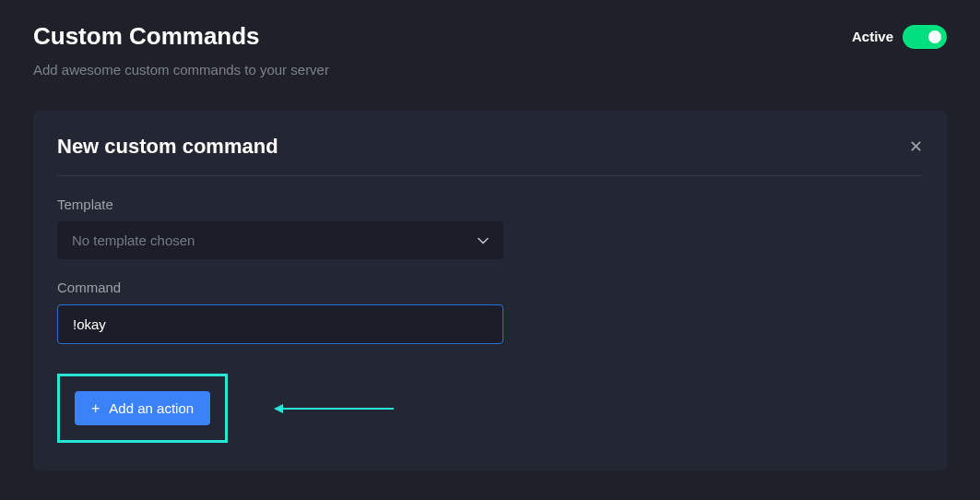 This screenshot has height=500, width=980. Describe the element at coordinates (900, 37) in the screenshot. I see `active-toggle-container: Active` at that location.